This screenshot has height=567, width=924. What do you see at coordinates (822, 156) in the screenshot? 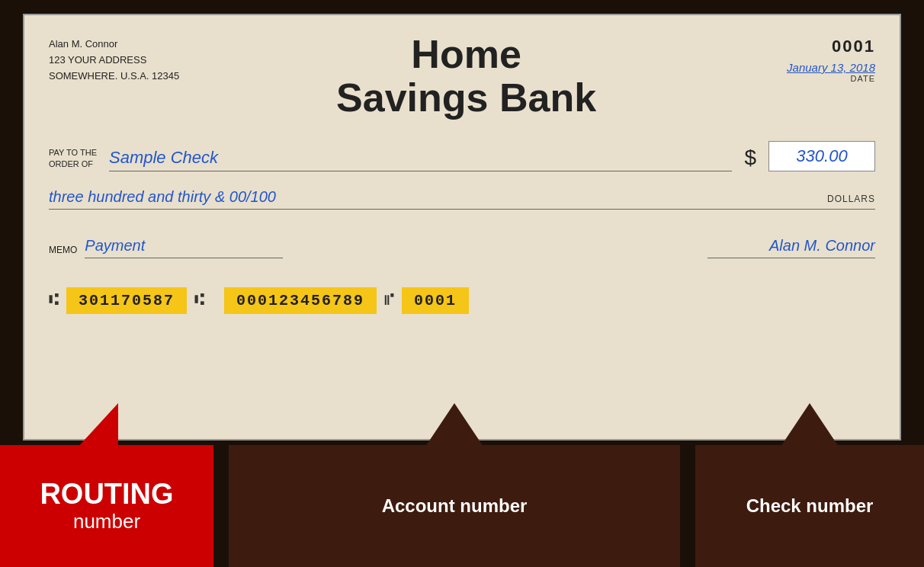
I see `amount-box: 330.00` at bounding box center [822, 156].